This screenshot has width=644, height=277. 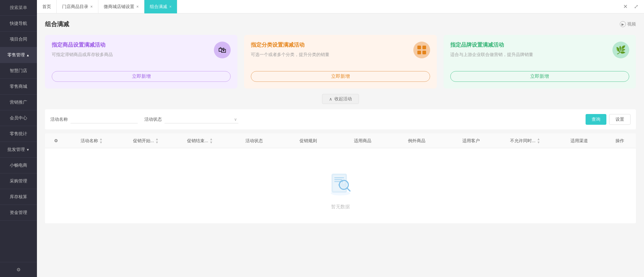 What do you see at coordinates (540, 45) in the screenshot?
I see `brand-card-title: 指定品牌设置满减活动` at bounding box center [540, 45].